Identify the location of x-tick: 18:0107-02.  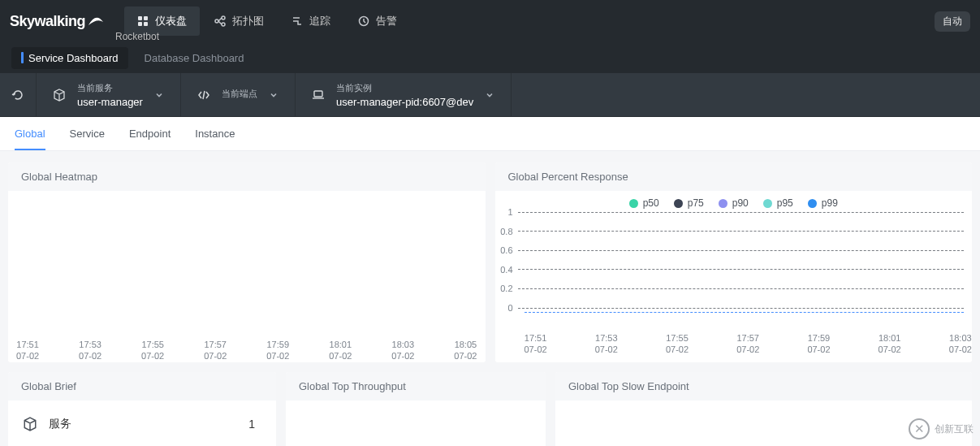
(890, 344).